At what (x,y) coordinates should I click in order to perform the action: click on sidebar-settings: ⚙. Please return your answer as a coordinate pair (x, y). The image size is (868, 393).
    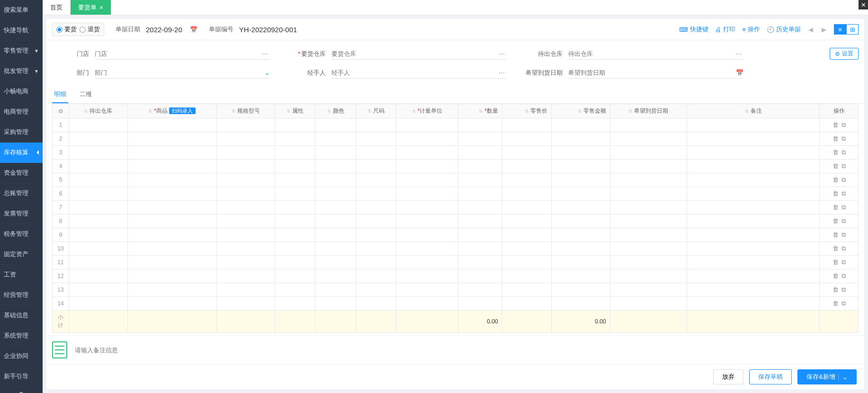
    Looking at the image, I should click on (21, 390).